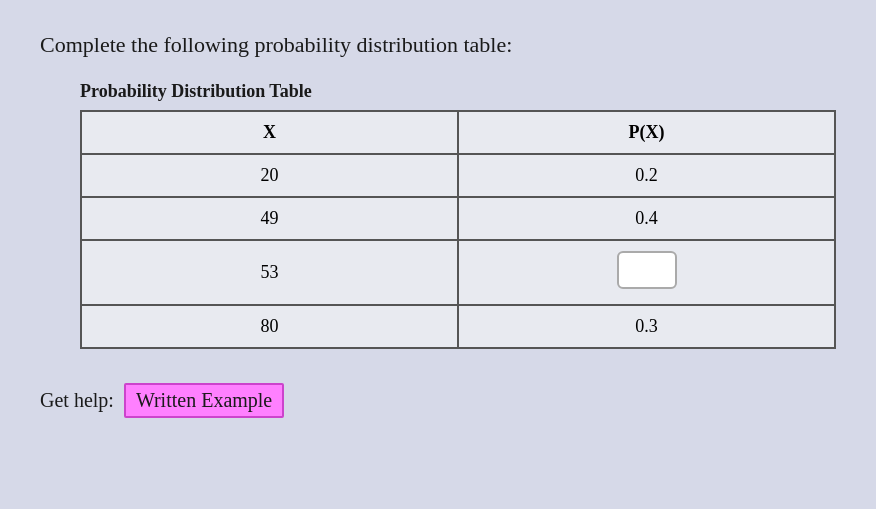 The image size is (876, 509). What do you see at coordinates (458, 92) in the screenshot?
I see `table-title: Probability Distribution Table` at bounding box center [458, 92].